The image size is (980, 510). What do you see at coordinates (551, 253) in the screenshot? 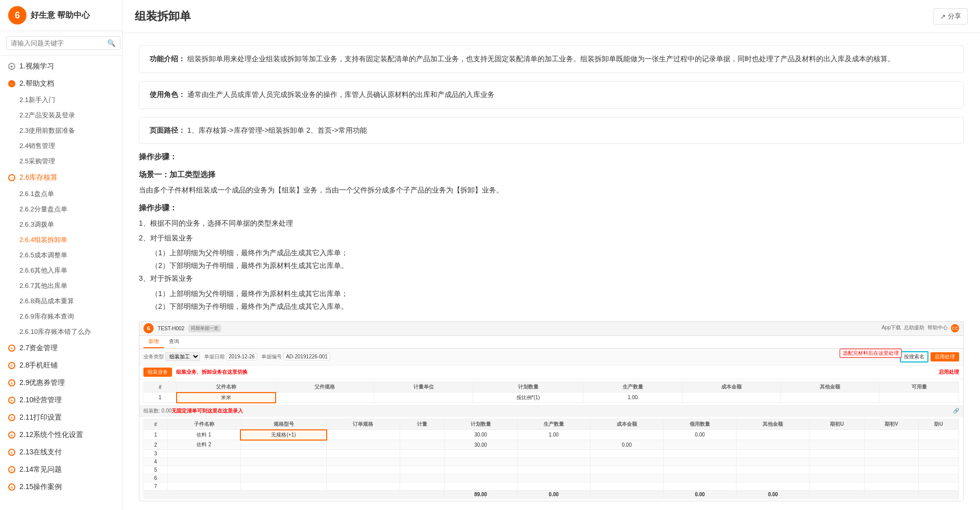
I see `step2-sub1: （1）上部明细为父件明细，最终作为产成品生成其它入库单；` at bounding box center [551, 253].